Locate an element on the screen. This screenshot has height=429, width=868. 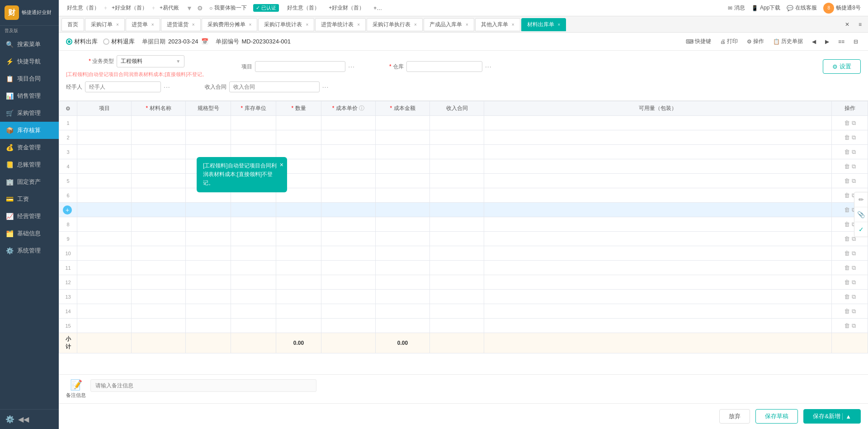
sidebar-item-business: 📈 经营管理 is located at coordinates (29, 216).